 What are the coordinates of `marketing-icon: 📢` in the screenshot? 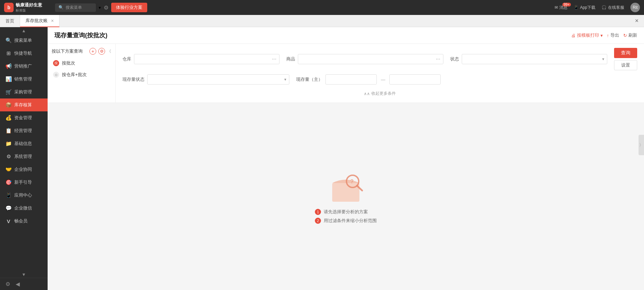 It's located at (9, 66).